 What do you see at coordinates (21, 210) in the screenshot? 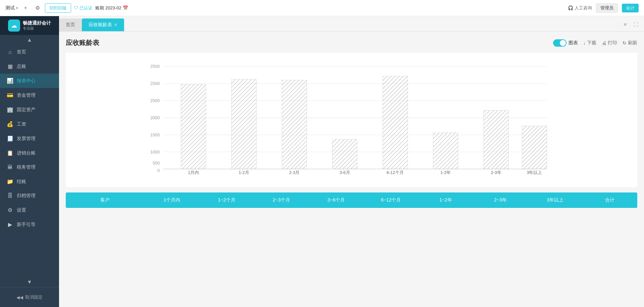
I see `sidebar-item-label: 设置` at bounding box center [21, 210].